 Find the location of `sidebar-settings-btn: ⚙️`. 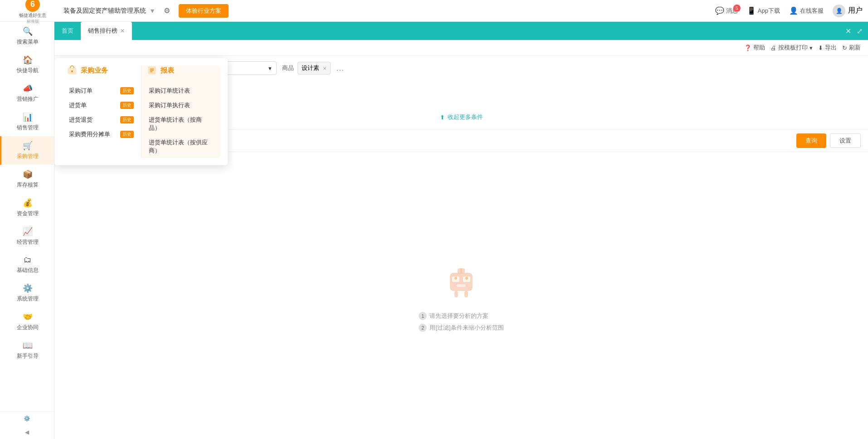

sidebar-settings-btn: ⚙️ is located at coordinates (27, 419).